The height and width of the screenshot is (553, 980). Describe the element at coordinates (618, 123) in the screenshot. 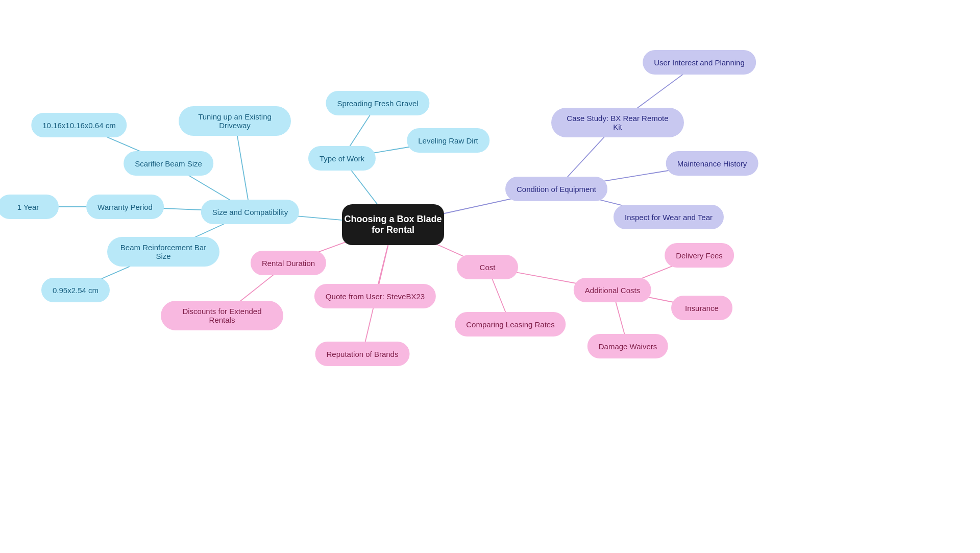

I see `node-case-study: Case Study: BX Rear Remote Kit` at that location.